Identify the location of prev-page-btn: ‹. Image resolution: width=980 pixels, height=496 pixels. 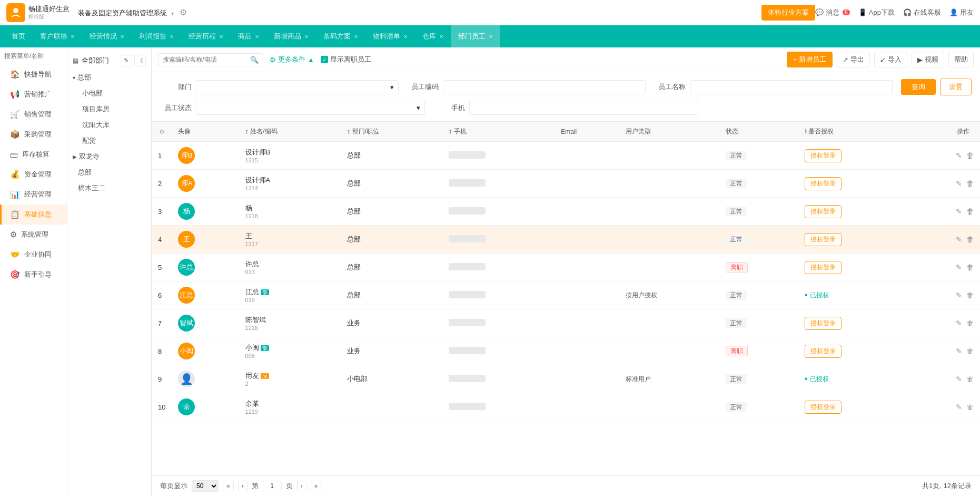
(243, 486).